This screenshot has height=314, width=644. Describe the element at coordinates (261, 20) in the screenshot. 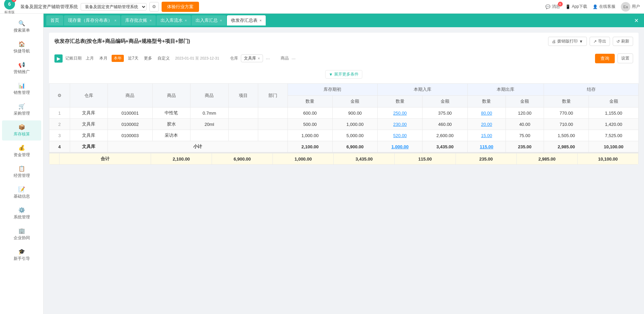

I see `tab-recv-send-summary-close: ×` at that location.